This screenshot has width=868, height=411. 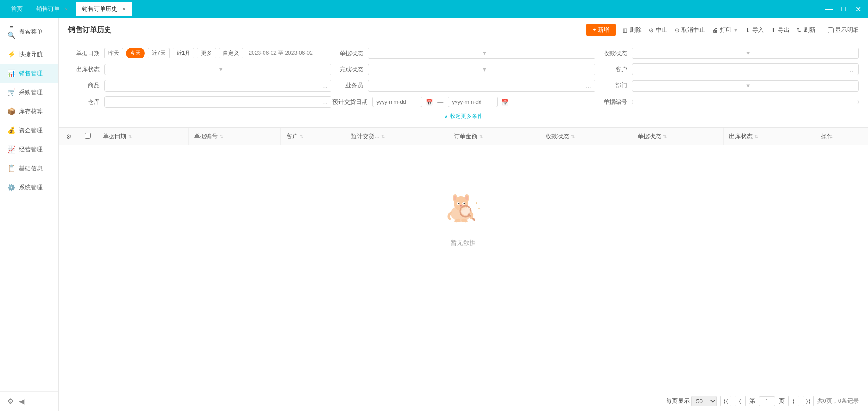 I want to click on sidebar-item-operations: 📈 经营管理, so click(x=29, y=150).